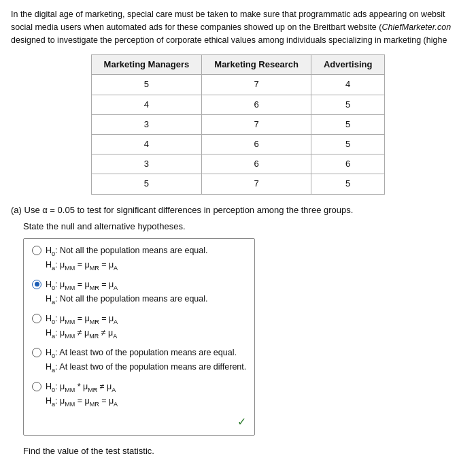  Describe the element at coordinates (146, 361) in the screenshot. I see `hyp-text-4: H0: At least two of the population means…` at that location.